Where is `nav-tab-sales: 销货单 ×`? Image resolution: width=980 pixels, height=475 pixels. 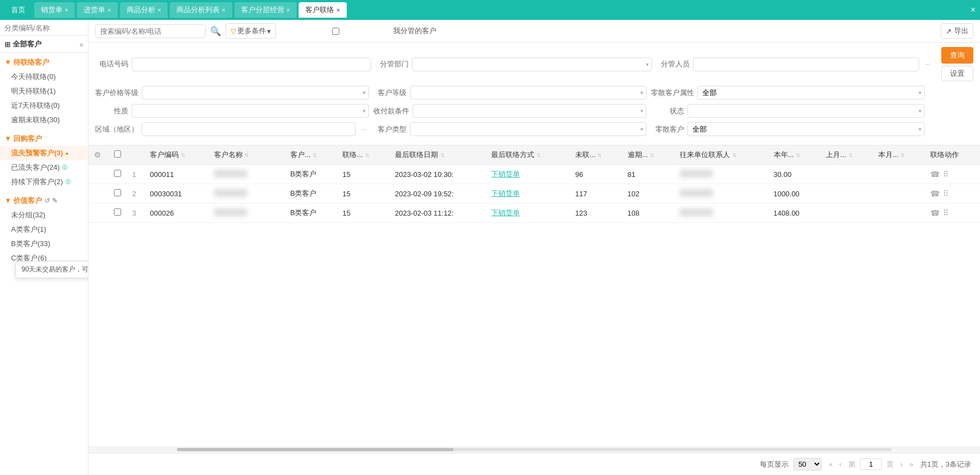
nav-tab-sales: 销货单 × is located at coordinates (54, 10).